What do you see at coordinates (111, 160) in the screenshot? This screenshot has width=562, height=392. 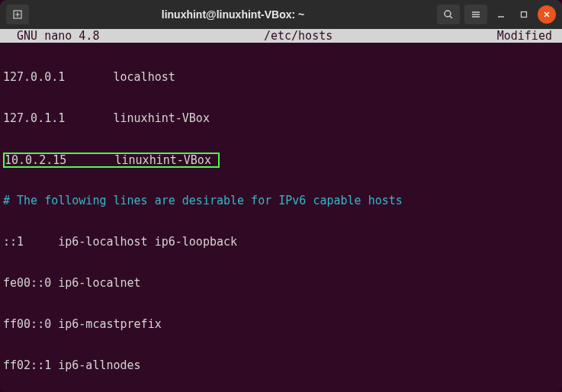 I see `highlight-box: 10.0.2.15 linuxhint-VBox` at bounding box center [111, 160].